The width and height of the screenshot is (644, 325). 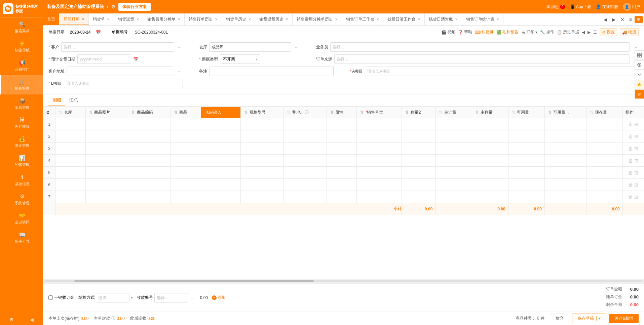 I want to click on online-service-btn: 👤 在线客服, so click(x=607, y=7).